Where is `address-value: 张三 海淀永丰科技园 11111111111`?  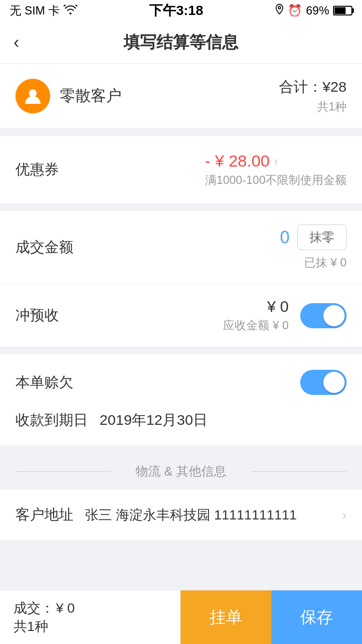 address-value: 张三 海淀永丰科技园 11111111111 is located at coordinates (191, 515).